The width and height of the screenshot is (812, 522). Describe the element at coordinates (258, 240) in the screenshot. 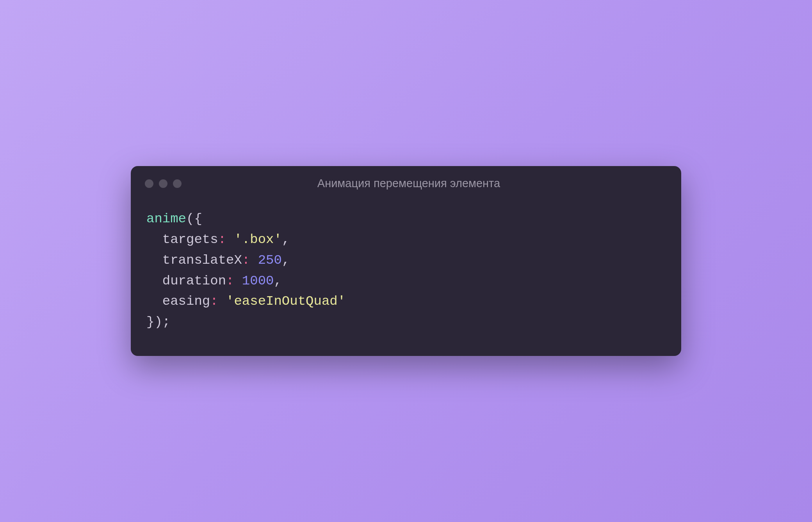

I see `code-string: '.box'` at that location.